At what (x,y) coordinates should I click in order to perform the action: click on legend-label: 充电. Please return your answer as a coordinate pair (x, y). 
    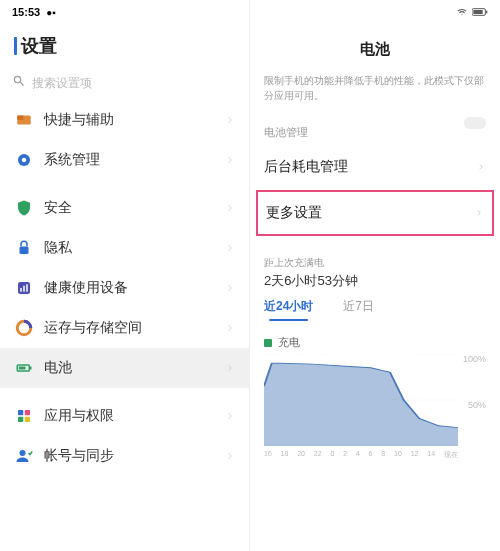
    Looking at the image, I should click on (289, 342).